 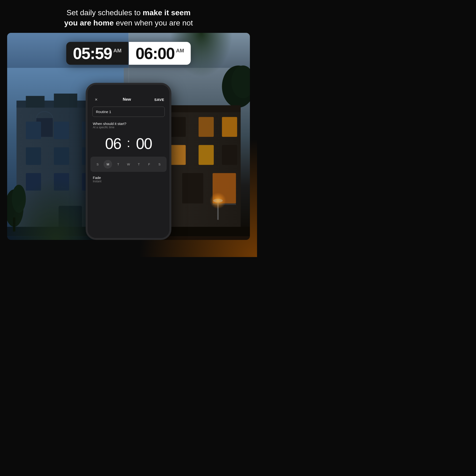 I want to click on schedule-label: When should it start? At a specific time, so click(x=129, y=126).